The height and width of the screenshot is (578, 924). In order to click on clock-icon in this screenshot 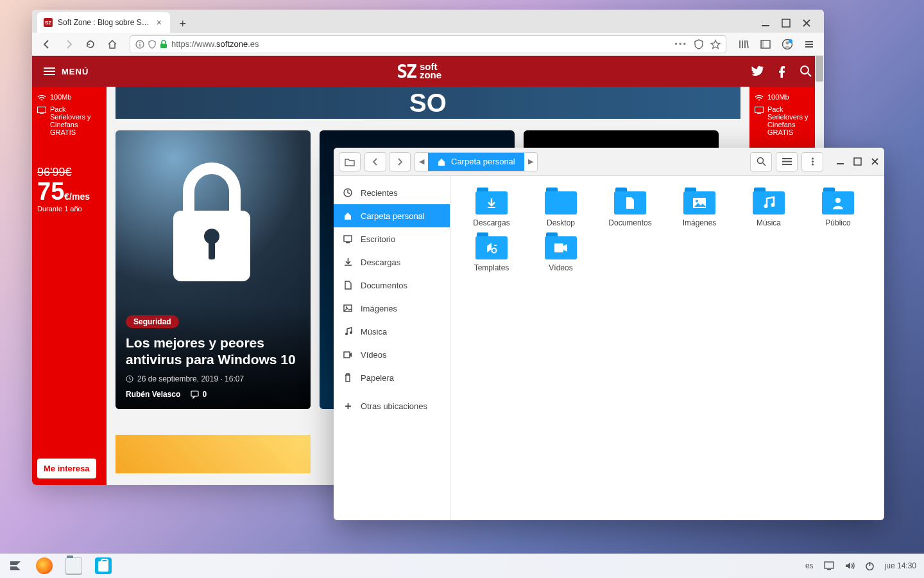, I will do `click(348, 193)`.